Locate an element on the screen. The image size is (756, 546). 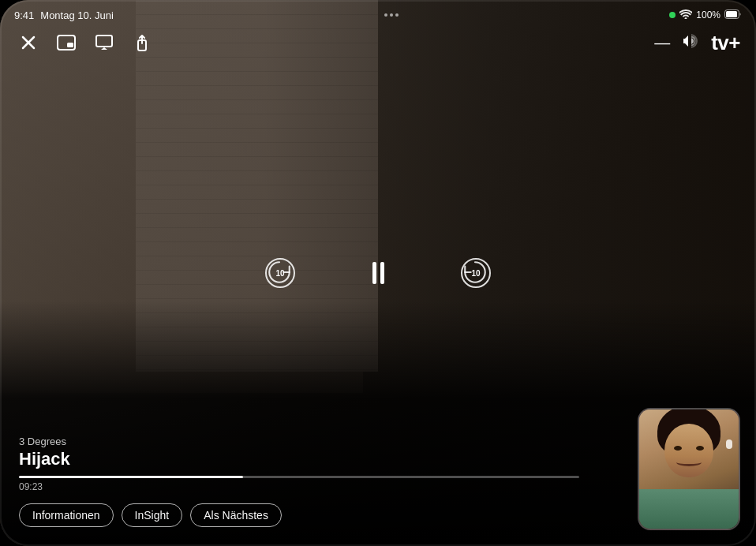
pip-body is located at coordinates (689, 509).